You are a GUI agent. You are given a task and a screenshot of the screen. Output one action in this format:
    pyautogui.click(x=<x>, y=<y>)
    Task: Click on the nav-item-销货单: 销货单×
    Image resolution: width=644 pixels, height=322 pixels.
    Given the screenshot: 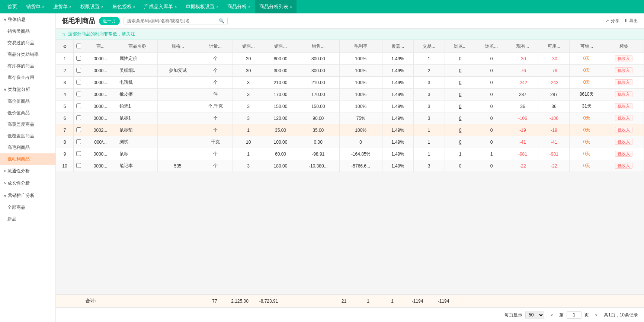 What is the action you would take?
    pyautogui.click(x=35, y=7)
    